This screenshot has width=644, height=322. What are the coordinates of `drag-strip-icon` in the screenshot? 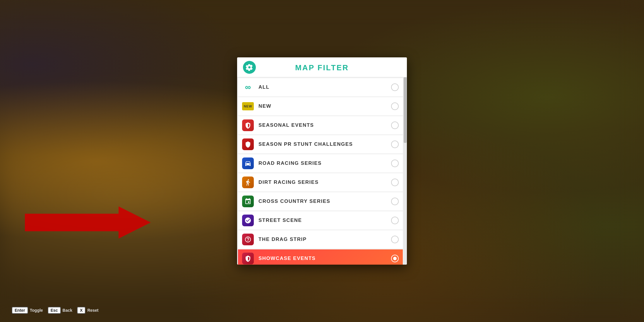 It's located at (248, 239).